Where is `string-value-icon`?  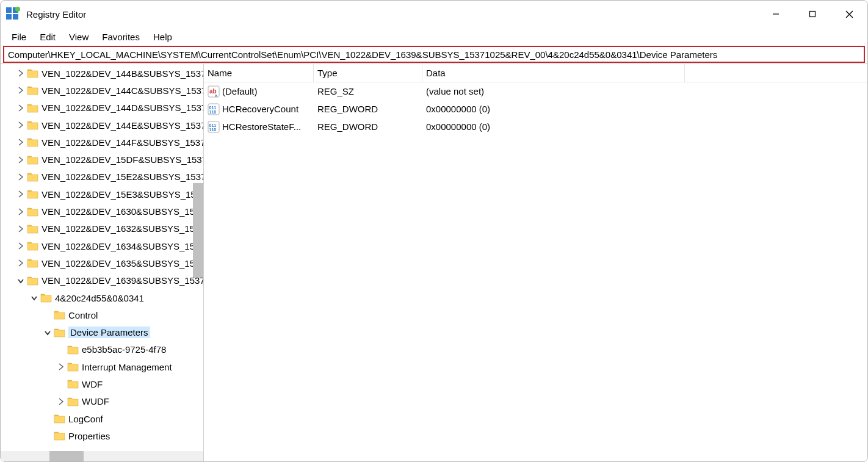
string-value-icon is located at coordinates (214, 92).